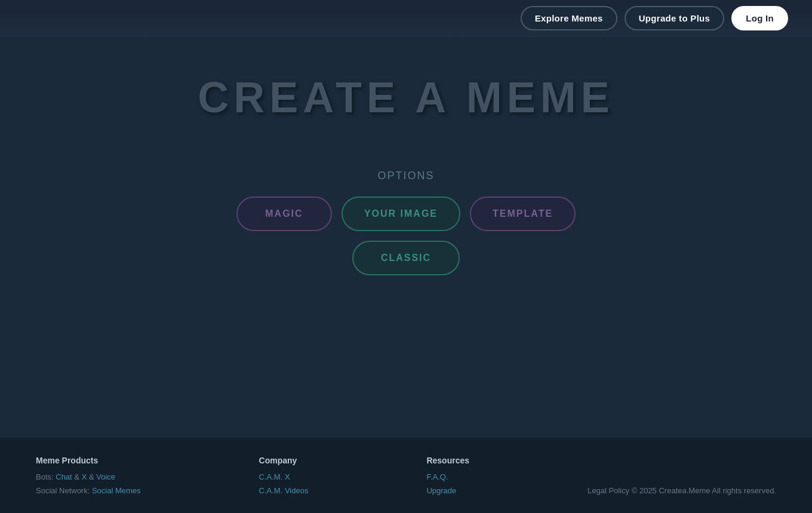  I want to click on template-button: TEMPLATE, so click(523, 214).